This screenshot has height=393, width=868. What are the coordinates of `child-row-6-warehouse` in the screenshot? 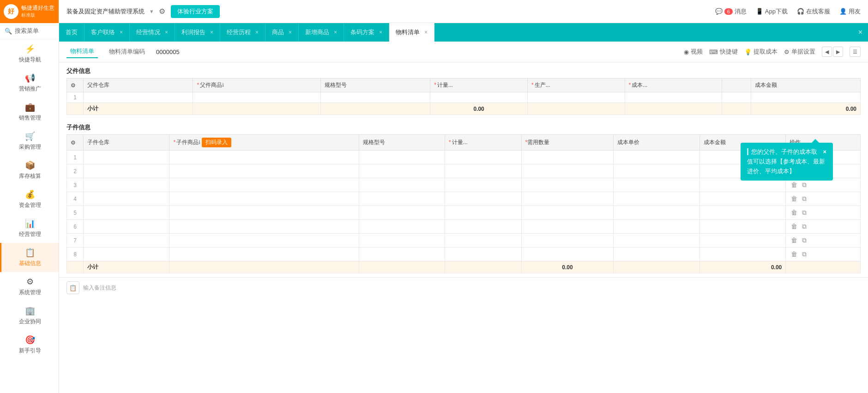 It's located at (127, 227).